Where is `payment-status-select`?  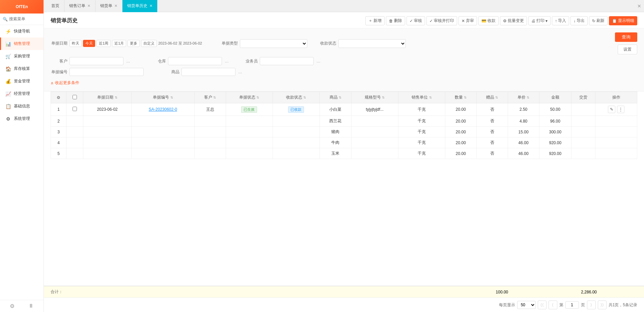
payment-status-select is located at coordinates (372, 44).